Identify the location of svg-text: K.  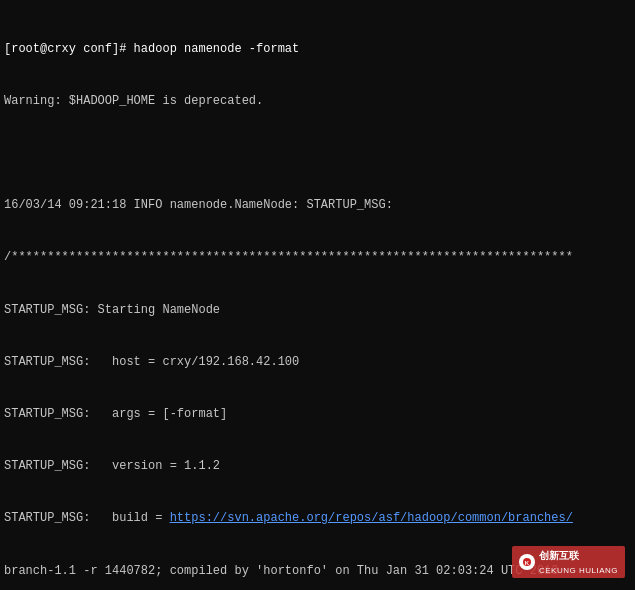
(528, 563).